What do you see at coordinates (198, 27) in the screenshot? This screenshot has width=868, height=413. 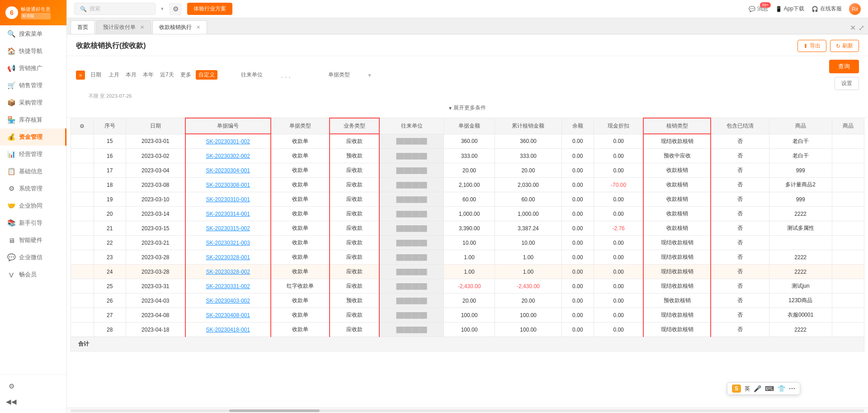 I see `tab-writeoff-close: ✕` at bounding box center [198, 27].